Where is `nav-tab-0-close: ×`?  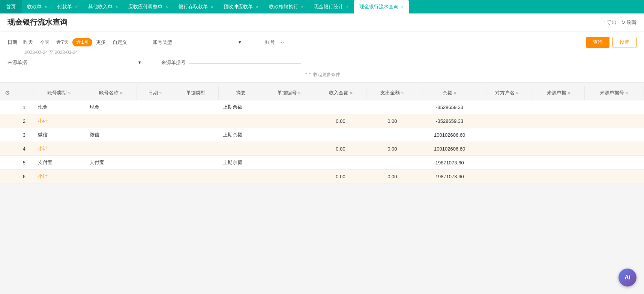
nav-tab-0-close: × is located at coordinates (46, 7).